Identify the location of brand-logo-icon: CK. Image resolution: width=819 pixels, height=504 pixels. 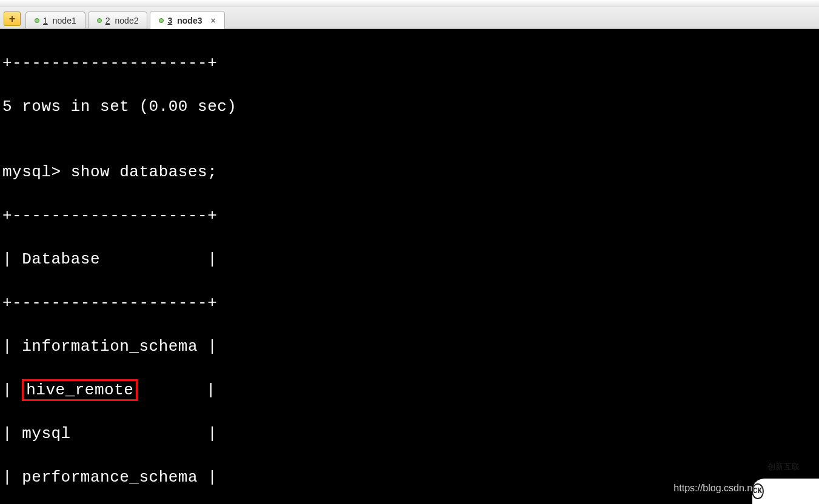
(758, 491).